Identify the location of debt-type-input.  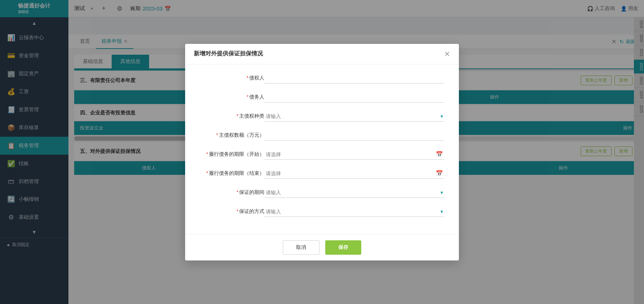
(352, 116).